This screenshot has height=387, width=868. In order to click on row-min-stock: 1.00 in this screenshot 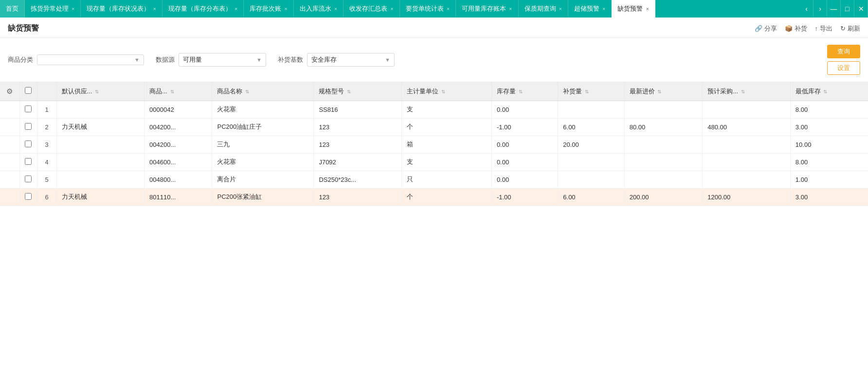, I will do `click(829, 179)`.